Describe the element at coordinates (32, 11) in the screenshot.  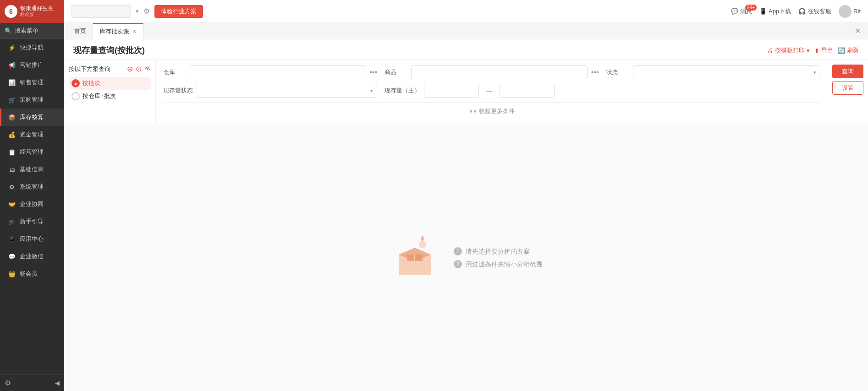
I see `sidebar-header: 6 畅康通好生意 标准版` at that location.